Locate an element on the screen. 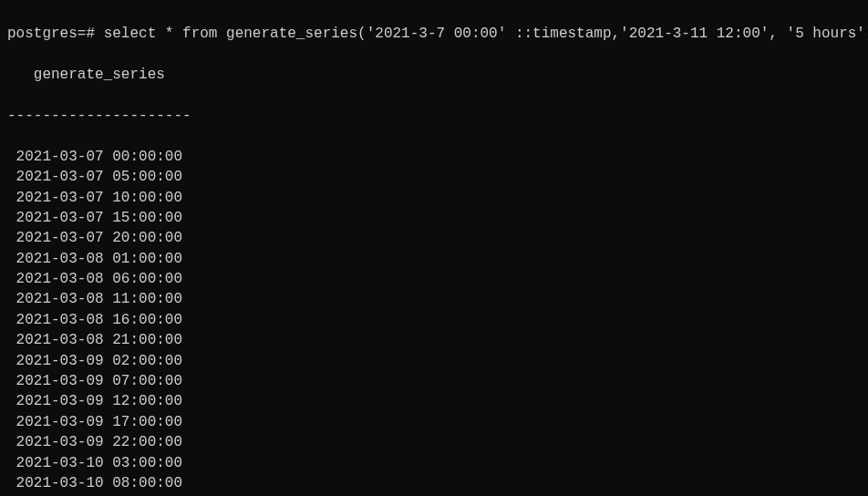 This screenshot has width=868, height=496. column-header: generate_series is located at coordinates (434, 75).